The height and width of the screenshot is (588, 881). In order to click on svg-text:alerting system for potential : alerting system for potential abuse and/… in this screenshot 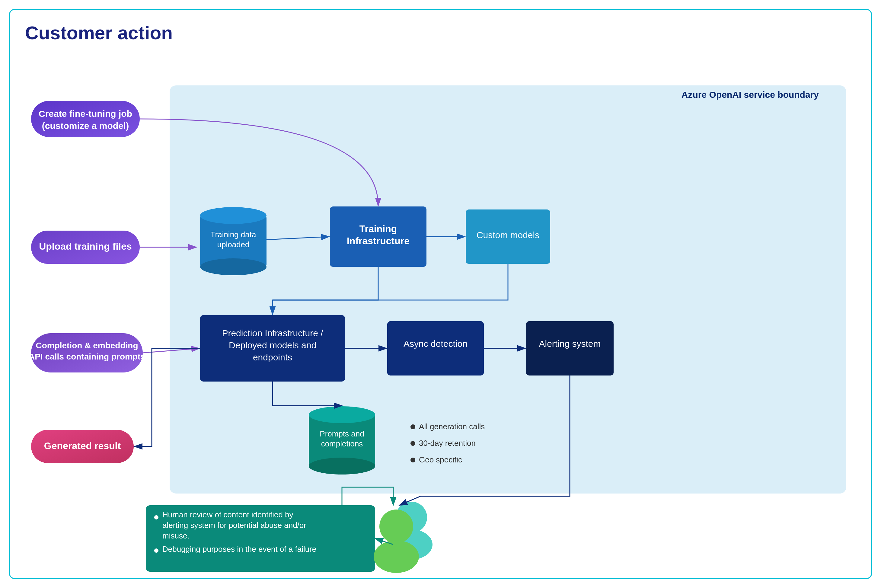, I will do `click(234, 525)`.